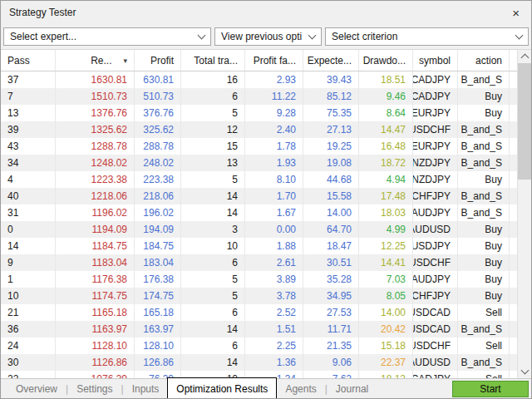  What do you see at coordinates (259, 213) in the screenshot?
I see `table-row: 311196.02196.02141.6714.0018.03AUDJPYB_a…` at bounding box center [259, 213].